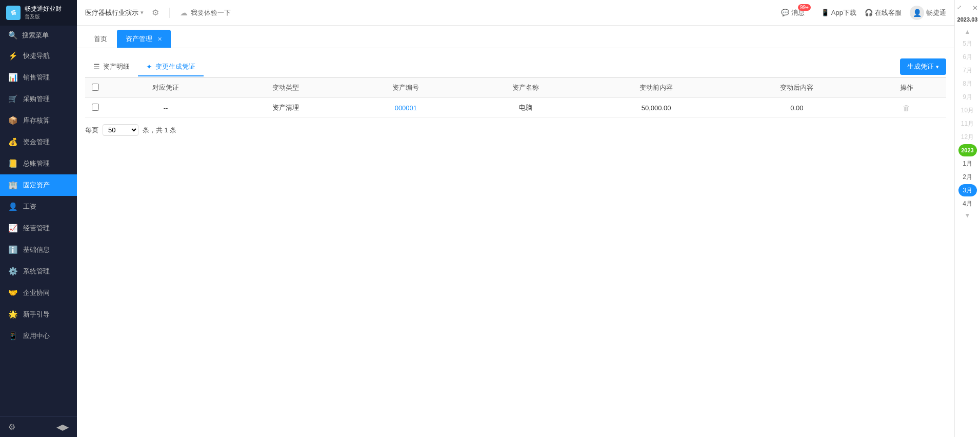 This screenshot has height=437, width=980. Describe the element at coordinates (968, 70) in the screenshot. I see `calendar-month-7: 7月` at that location.